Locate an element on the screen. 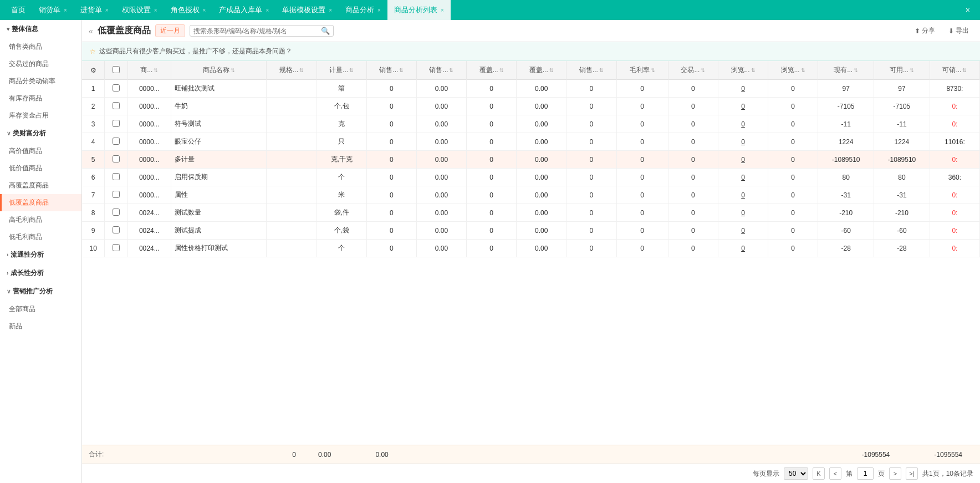 This screenshot has height=483, width=980. nav-product-analysis: 商品分析 × is located at coordinates (363, 10).